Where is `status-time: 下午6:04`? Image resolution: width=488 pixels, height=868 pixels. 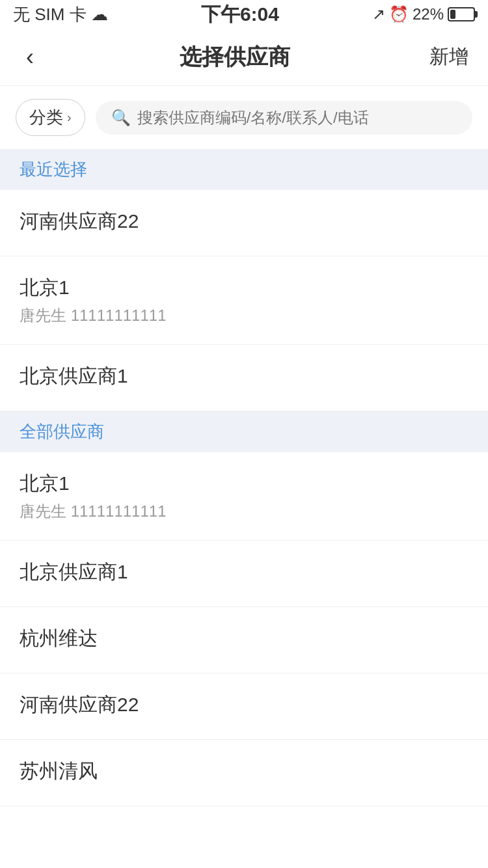 status-time: 下午6:04 is located at coordinates (240, 14).